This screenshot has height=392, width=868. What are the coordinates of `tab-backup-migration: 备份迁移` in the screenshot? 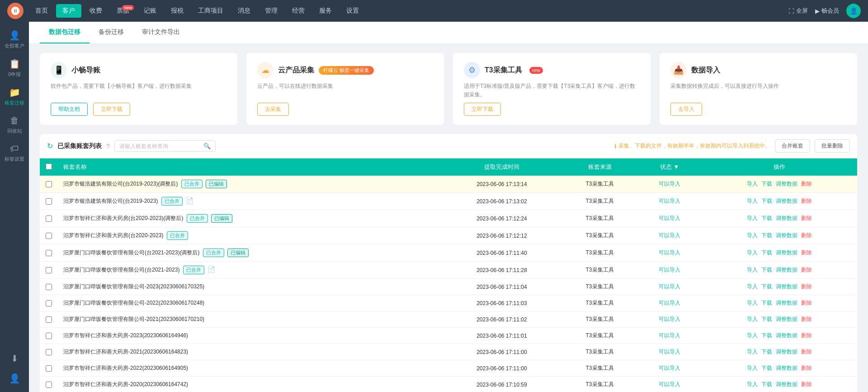 It's located at (111, 33).